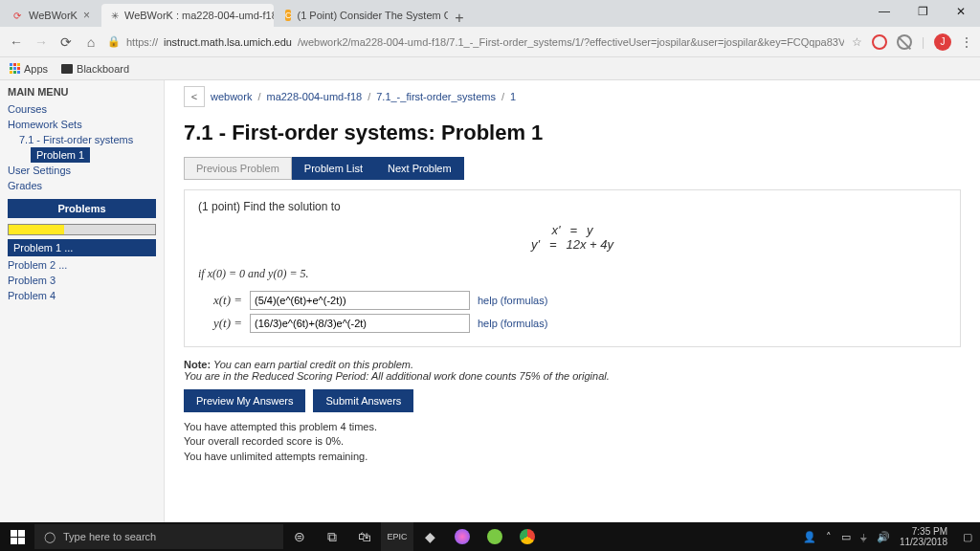  What do you see at coordinates (82, 109) in the screenshot?
I see `sidebar-courses: Courses` at bounding box center [82, 109].